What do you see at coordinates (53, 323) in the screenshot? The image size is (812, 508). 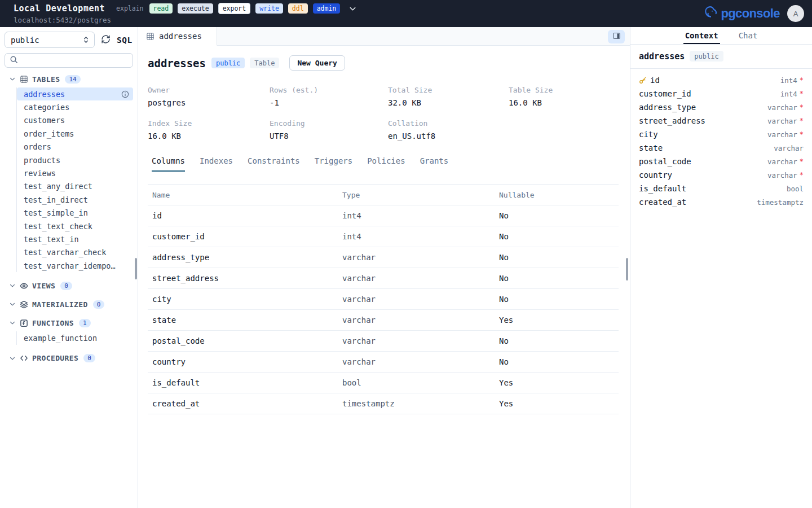 I see `section-label: FUNCTIONS` at bounding box center [53, 323].